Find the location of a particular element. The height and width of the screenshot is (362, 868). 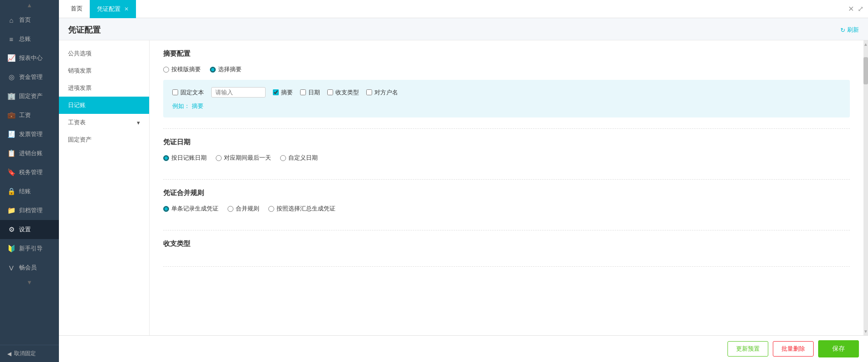

refresh-button: ↻ 刷新 is located at coordinates (849, 30).